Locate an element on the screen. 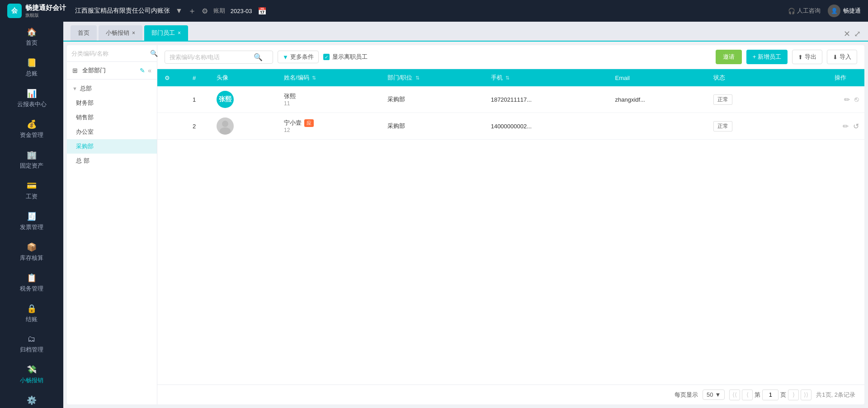 The width and height of the screenshot is (868, 408). next-page-button: ⟩ is located at coordinates (793, 395).